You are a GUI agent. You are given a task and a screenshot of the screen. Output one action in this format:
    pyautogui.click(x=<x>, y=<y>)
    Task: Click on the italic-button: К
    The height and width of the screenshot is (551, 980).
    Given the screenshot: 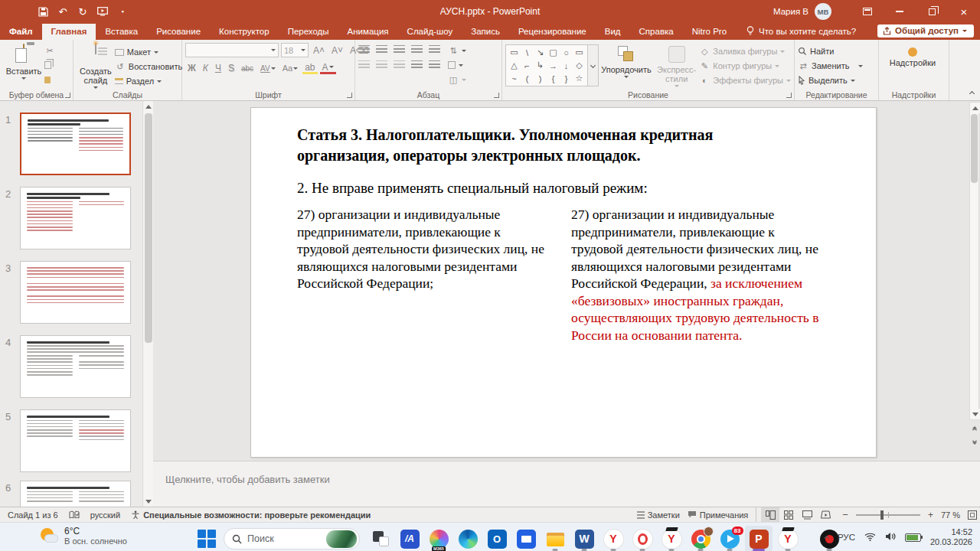 What is the action you would take?
    pyautogui.click(x=205, y=68)
    